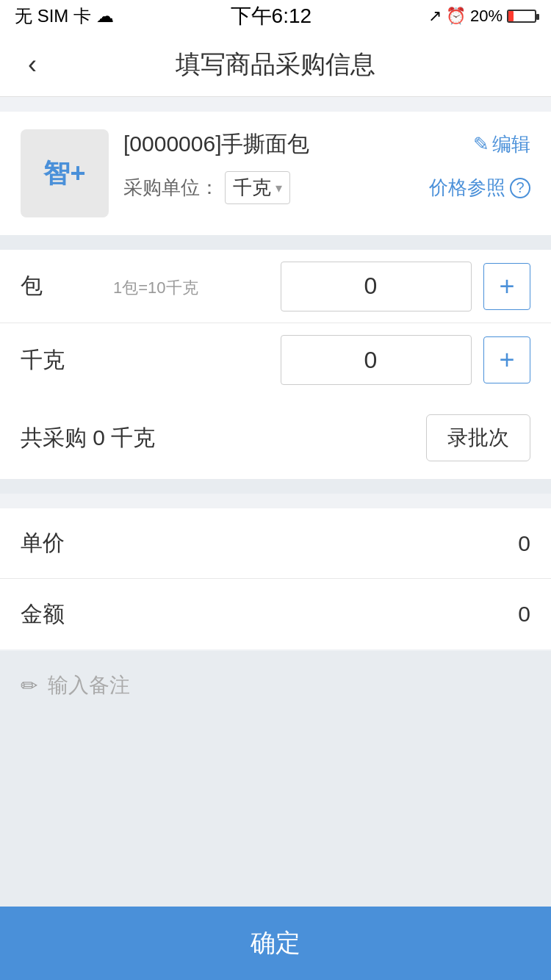 This screenshot has width=551, height=980. I want to click on edit-icon: ✎, so click(481, 144).